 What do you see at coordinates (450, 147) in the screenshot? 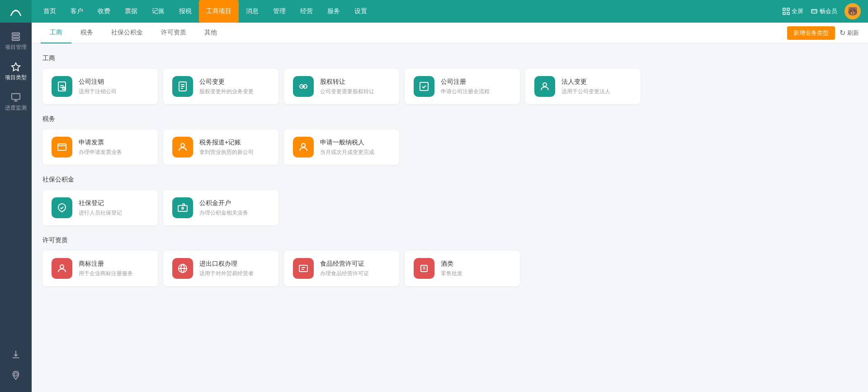
I see `cards-grid-税务: 申请发票 办理申请发票业务 税务报道+记账 拿到营业执照的新公司 申请一般纳税人…` at bounding box center [450, 147].